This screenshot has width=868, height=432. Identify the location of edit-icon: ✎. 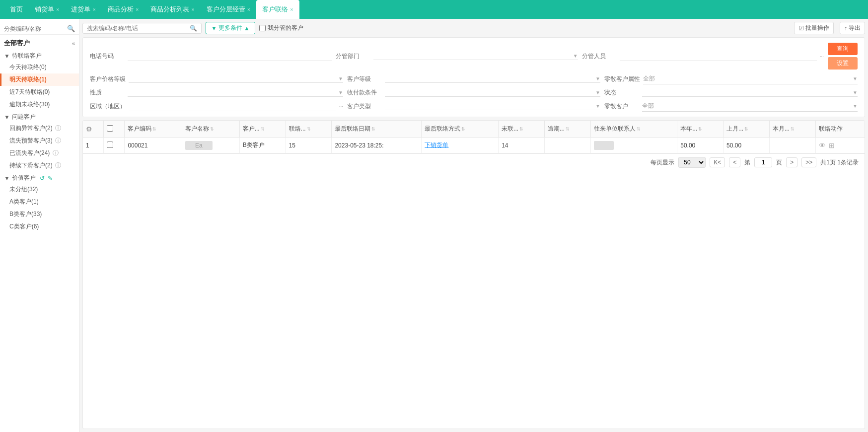
(50, 178).